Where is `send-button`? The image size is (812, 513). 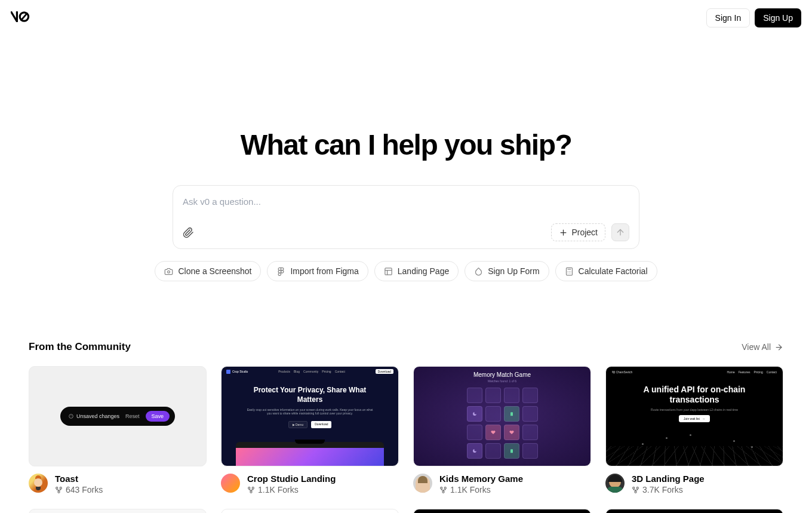 send-button is located at coordinates (620, 232).